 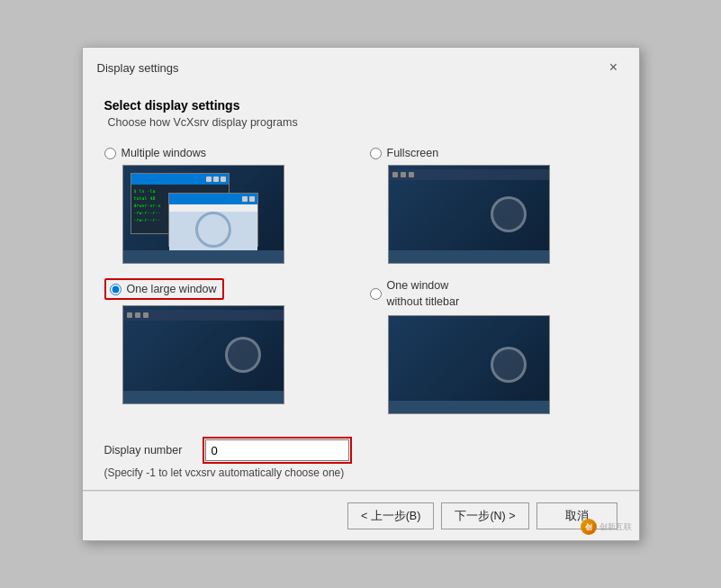 What do you see at coordinates (229, 205) in the screenshot?
I see `option-multiple-windows: Multiple windows $ ls -la` at bounding box center [229, 205].